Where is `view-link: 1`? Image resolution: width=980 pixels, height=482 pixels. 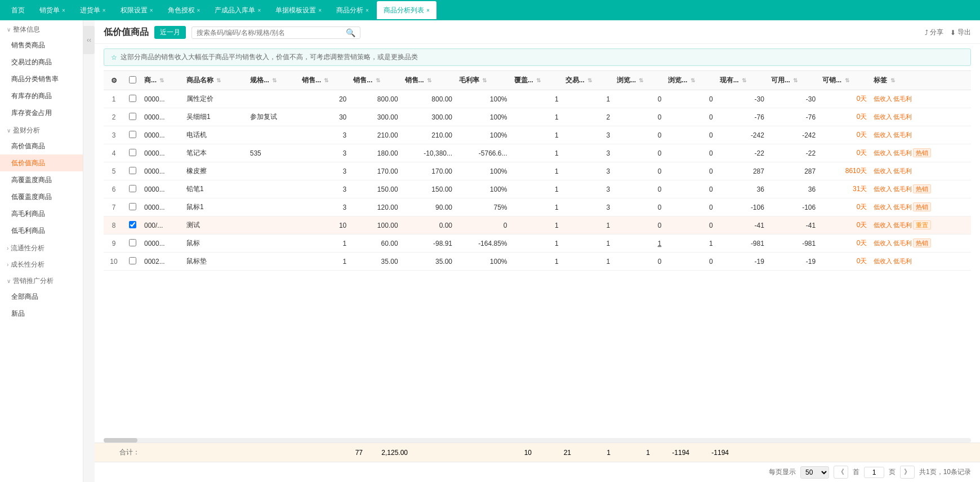
view-link: 1 is located at coordinates (660, 244).